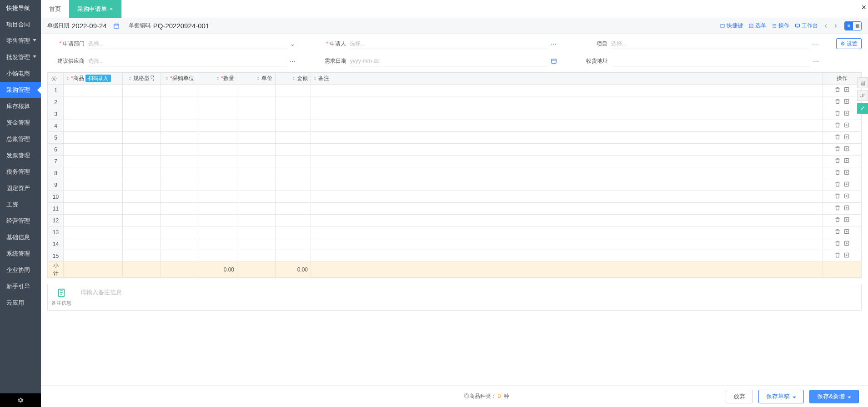 Image resolution: width=868 pixels, height=407 pixels. Describe the element at coordinates (758, 25) in the screenshot. I see `list-link: 选单` at that location.